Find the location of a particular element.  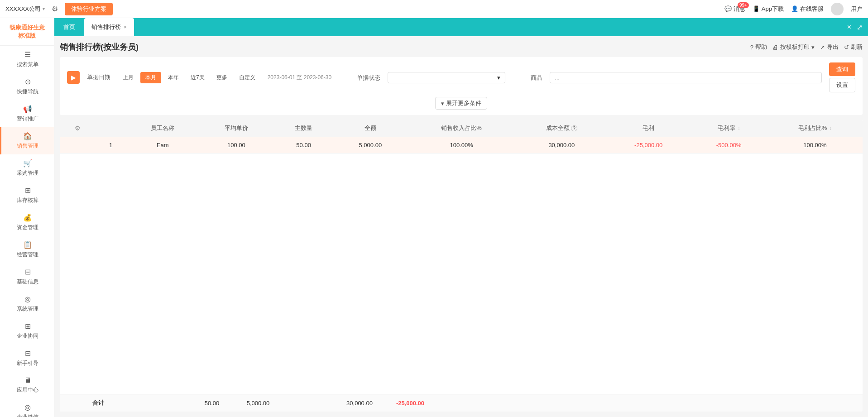

quick-nav-icon: ⊙ is located at coordinates (28, 81).